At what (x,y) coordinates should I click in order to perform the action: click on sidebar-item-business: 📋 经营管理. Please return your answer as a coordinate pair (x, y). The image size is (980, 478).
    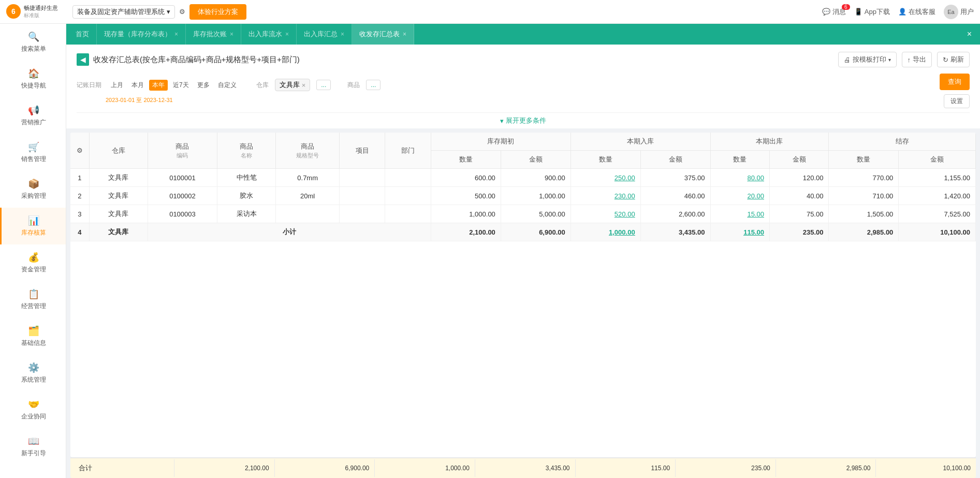
    Looking at the image, I should click on (33, 299).